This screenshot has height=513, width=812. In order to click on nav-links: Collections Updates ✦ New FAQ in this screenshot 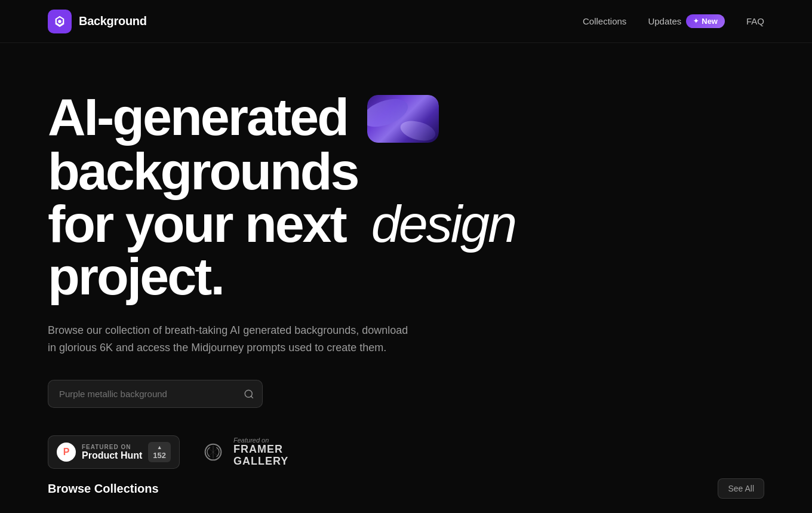, I will do `click(673, 21)`.